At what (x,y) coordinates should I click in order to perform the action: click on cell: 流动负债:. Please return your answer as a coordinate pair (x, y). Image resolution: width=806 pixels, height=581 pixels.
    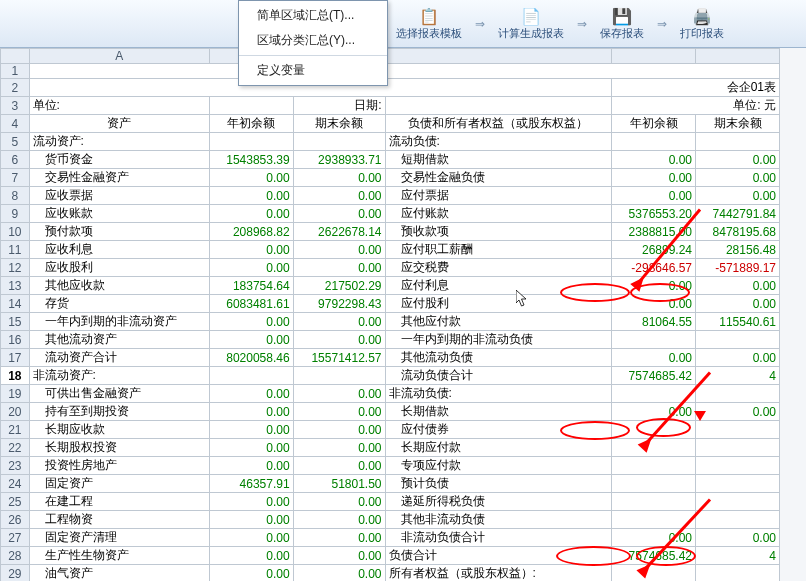
    Looking at the image, I should click on (498, 142).